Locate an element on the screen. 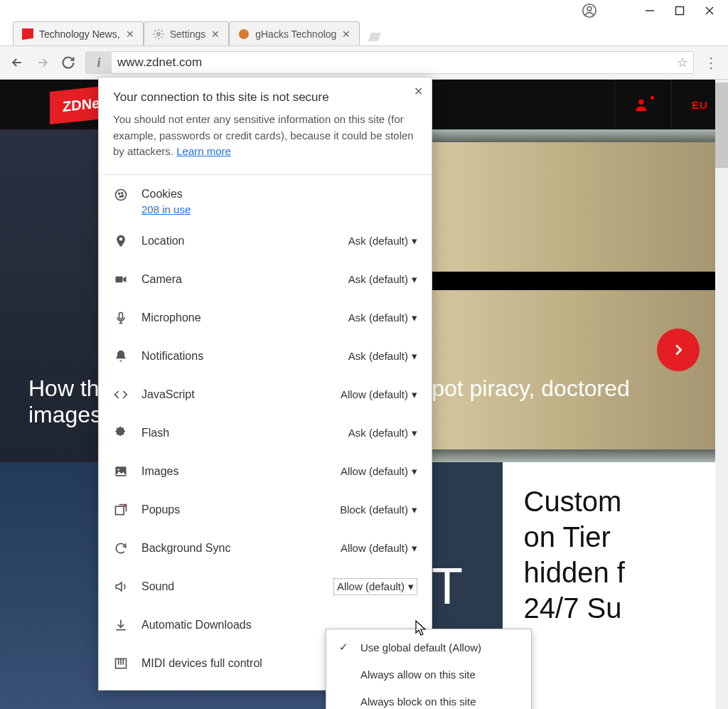 This screenshot has width=728, height=709. url-text: www.zdnet.com is located at coordinates (392, 63).